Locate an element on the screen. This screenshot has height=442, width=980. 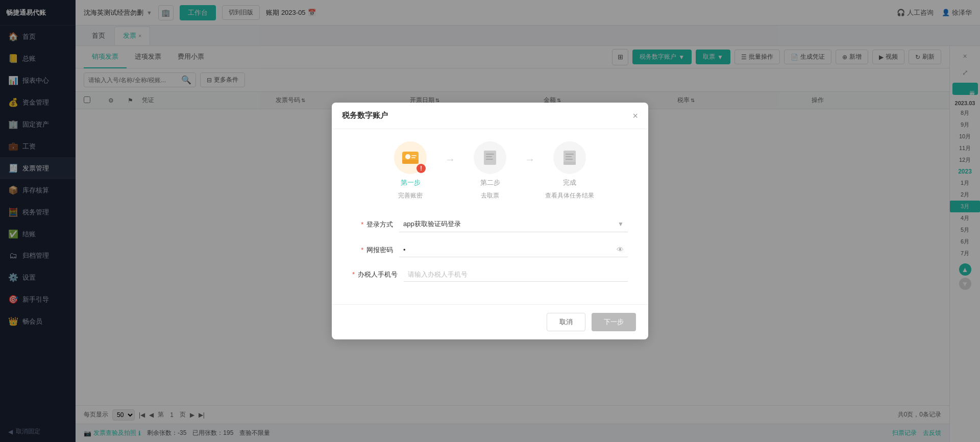
step-1-icon: ! is located at coordinates (410, 158).